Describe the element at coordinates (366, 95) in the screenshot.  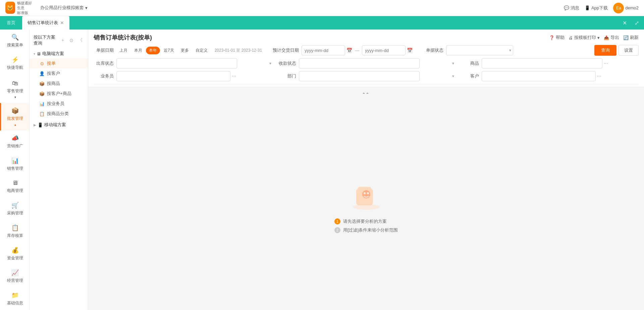
I see `collapse-button: ⌃⌃` at that location.